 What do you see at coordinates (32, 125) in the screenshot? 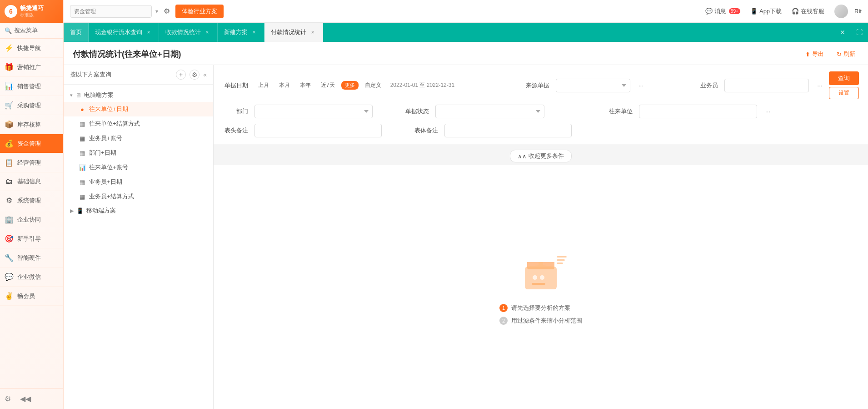
I see `sidebar-item-inventory: 📦 库存核算` at bounding box center [32, 125].